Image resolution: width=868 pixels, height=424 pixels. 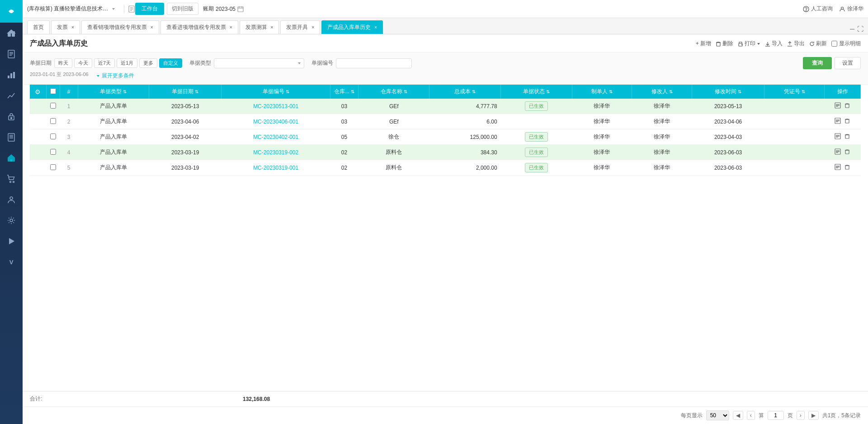 I want to click on sidebar-item-analytics, so click(x=11, y=75).